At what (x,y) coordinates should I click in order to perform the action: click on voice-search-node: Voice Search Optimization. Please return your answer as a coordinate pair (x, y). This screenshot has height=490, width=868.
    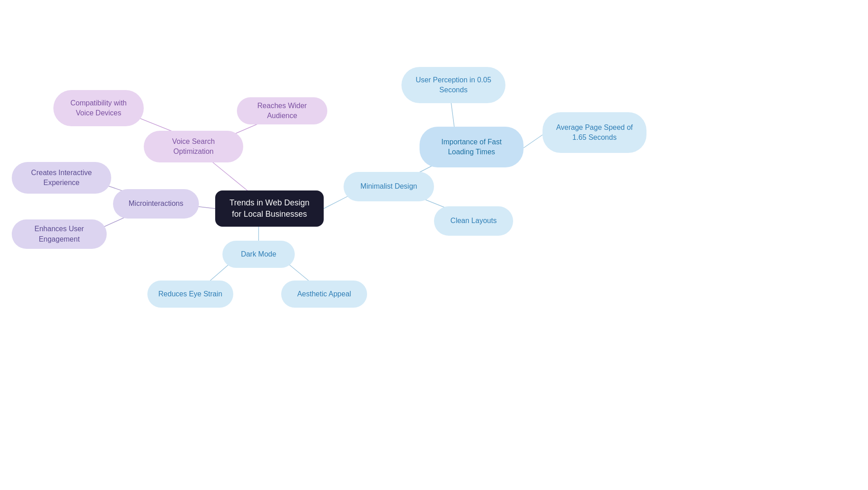
    Looking at the image, I should click on (193, 147).